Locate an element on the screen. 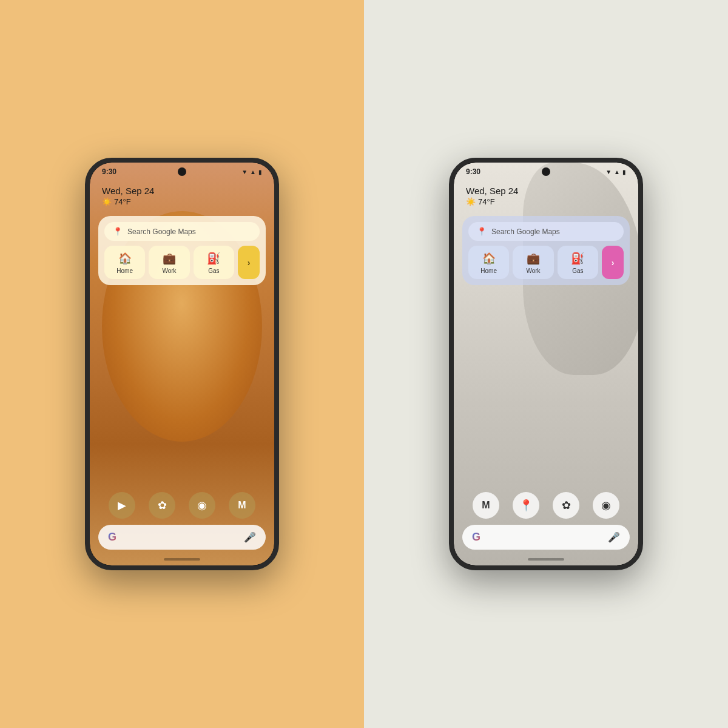  work-icon-left: 💼 is located at coordinates (169, 258).